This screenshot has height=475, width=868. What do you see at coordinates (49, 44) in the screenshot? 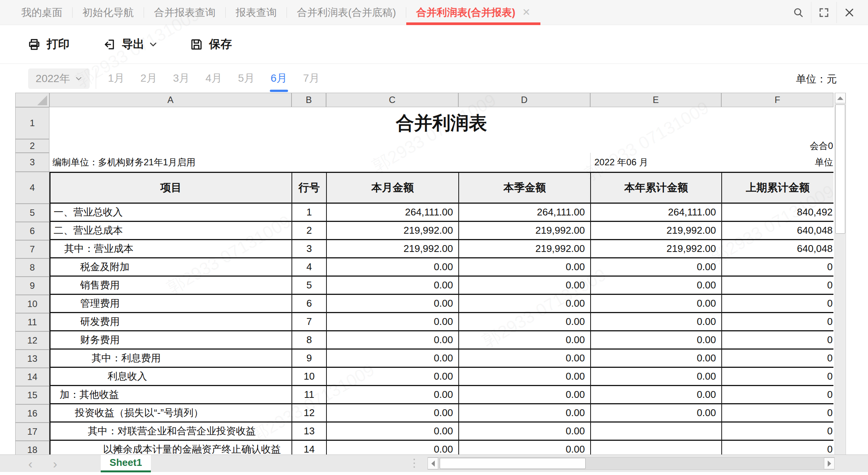
I see `print-button: 打印` at bounding box center [49, 44].